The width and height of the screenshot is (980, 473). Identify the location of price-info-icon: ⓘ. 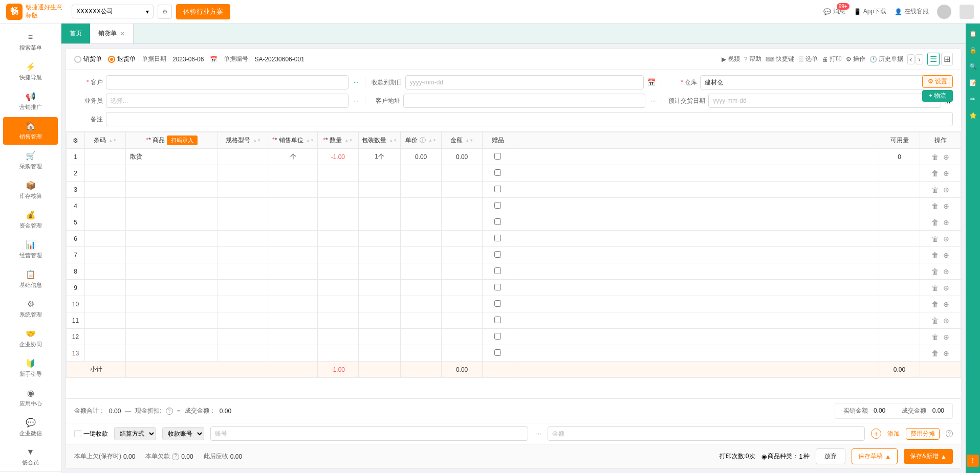
(423, 140).